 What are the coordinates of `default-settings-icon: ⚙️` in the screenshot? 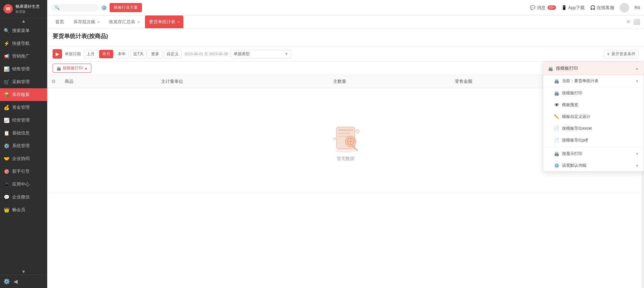 It's located at (557, 166).